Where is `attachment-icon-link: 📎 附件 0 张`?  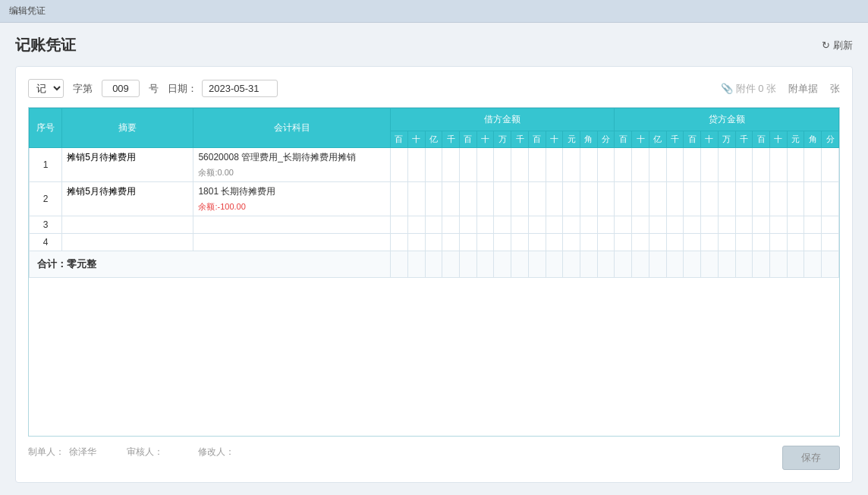
attachment-icon-link: 📎 附件 0 张 is located at coordinates (748, 89).